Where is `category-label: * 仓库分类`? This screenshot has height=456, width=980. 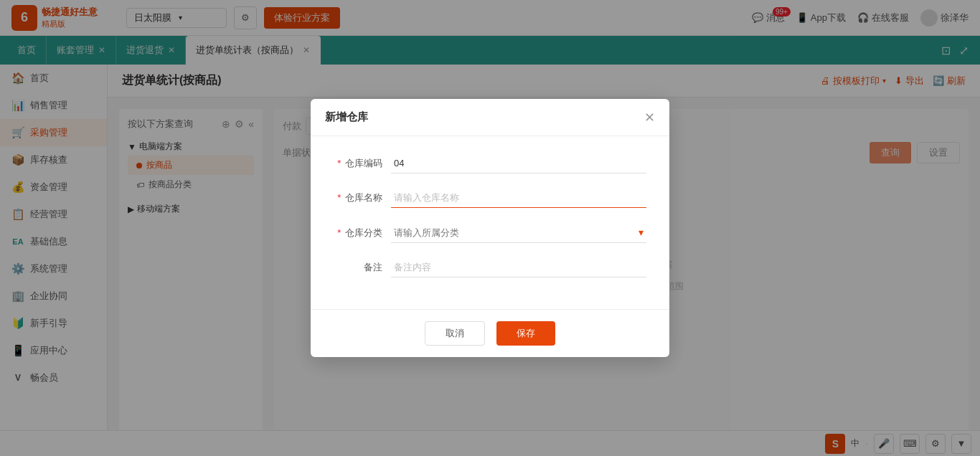 category-label: * 仓库分类 is located at coordinates (362, 233).